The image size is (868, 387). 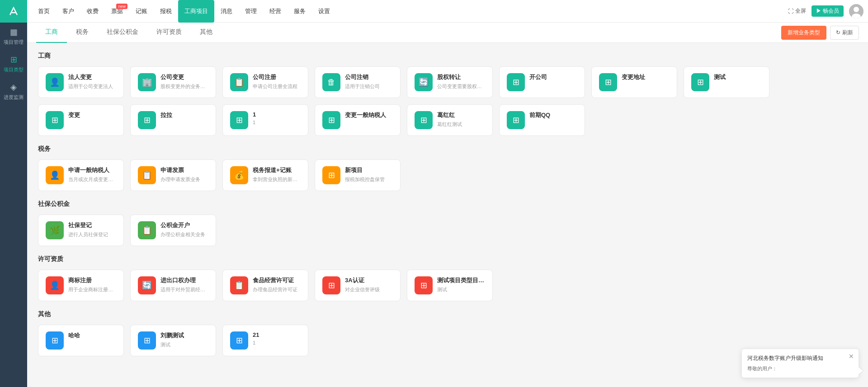 What do you see at coordinates (14, 64) in the screenshot?
I see `sidebar-item-project-type: ⊞ 项目类型` at bounding box center [14, 64].